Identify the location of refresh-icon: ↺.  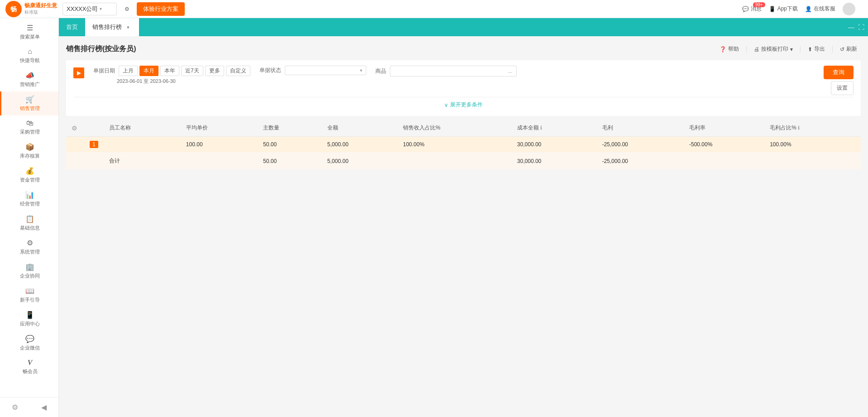
(842, 49).